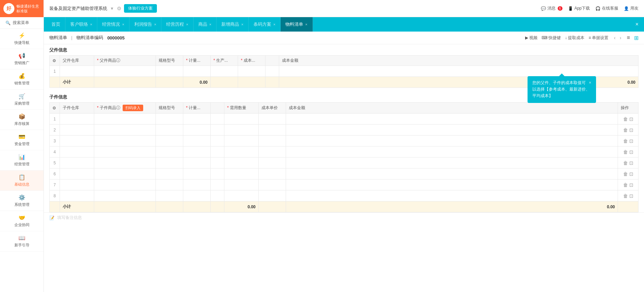  What do you see at coordinates (22, 201) in the screenshot?
I see `sidebar-item-system: ⚙️ 系统管理` at bounding box center [22, 201].